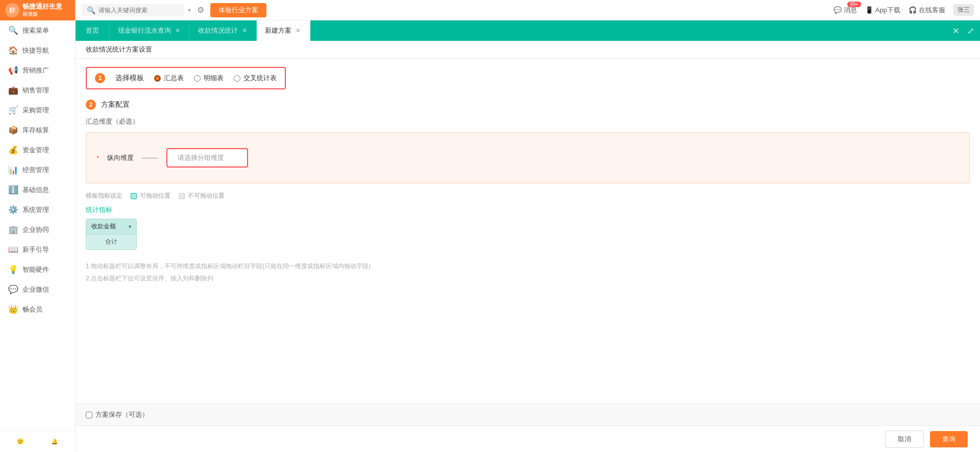 The width and height of the screenshot is (980, 452). I want to click on sidebar-item-finance-label: 资金管理, so click(36, 150).